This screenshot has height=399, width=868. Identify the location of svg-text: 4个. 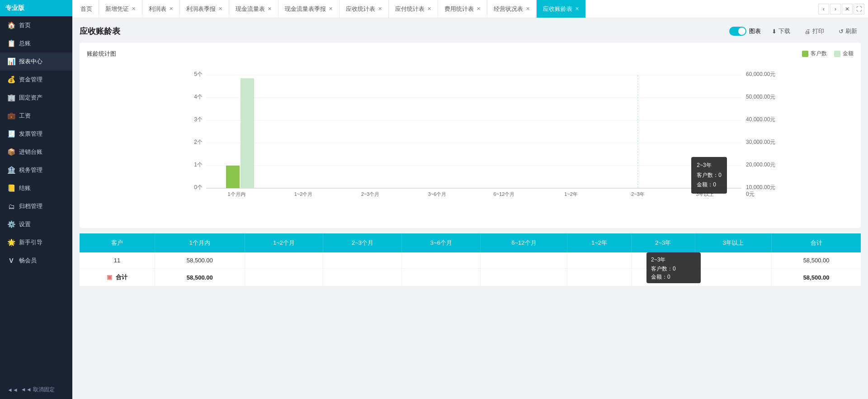
(198, 97).